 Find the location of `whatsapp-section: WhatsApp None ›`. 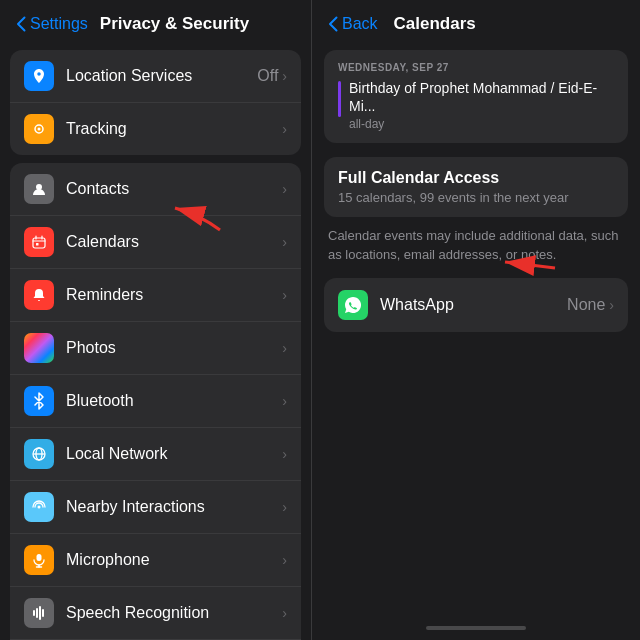

whatsapp-section: WhatsApp None › is located at coordinates (476, 305).